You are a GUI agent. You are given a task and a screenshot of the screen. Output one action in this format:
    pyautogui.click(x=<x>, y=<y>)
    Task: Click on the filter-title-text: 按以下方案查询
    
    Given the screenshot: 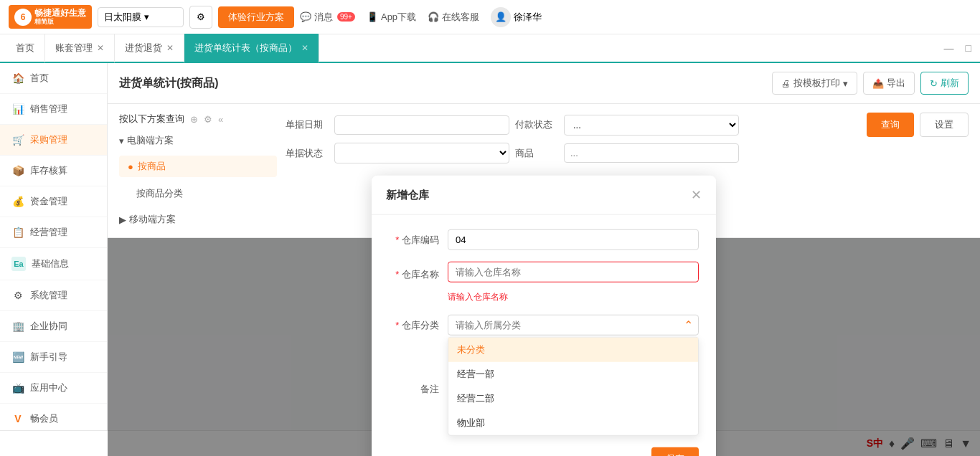 What is the action you would take?
    pyautogui.click(x=152, y=119)
    